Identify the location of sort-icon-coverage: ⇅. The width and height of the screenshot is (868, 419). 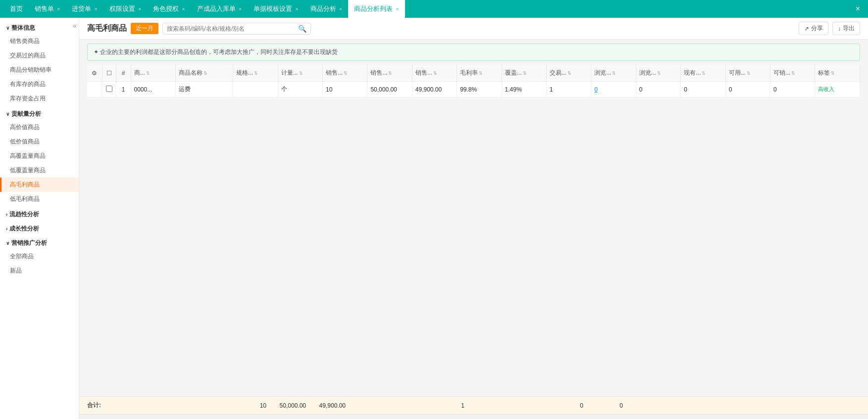
(525, 73).